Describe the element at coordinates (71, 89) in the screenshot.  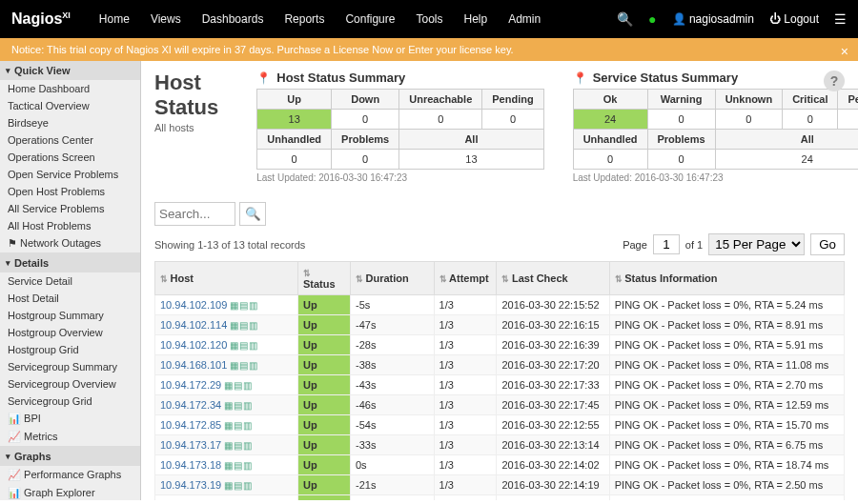
I see `sidebar-item: Home Dashboard` at that location.